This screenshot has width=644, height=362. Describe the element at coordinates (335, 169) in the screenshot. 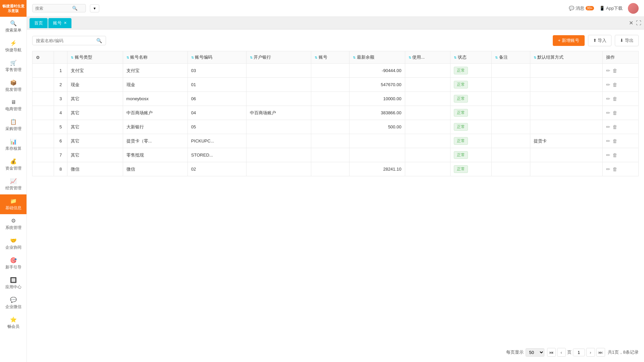

I see `table-row: 8 微信 微信 02 28241.10 正常 ✏ 🗑` at that location.